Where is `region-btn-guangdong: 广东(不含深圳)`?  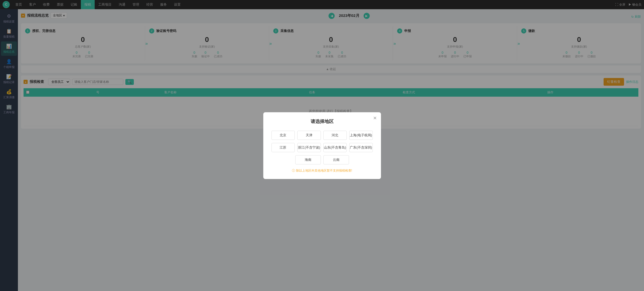 region-btn-guangdong: 广东(不含深圳) is located at coordinates (361, 148).